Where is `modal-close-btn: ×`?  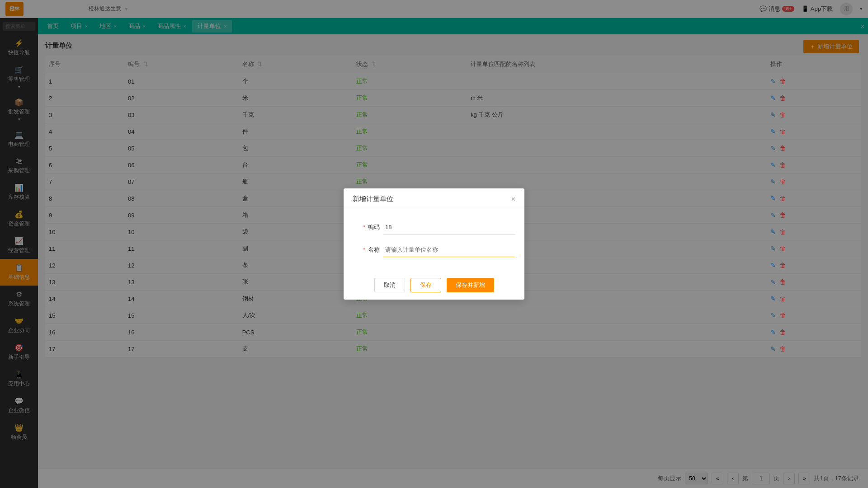 modal-close-btn: × is located at coordinates (514, 199).